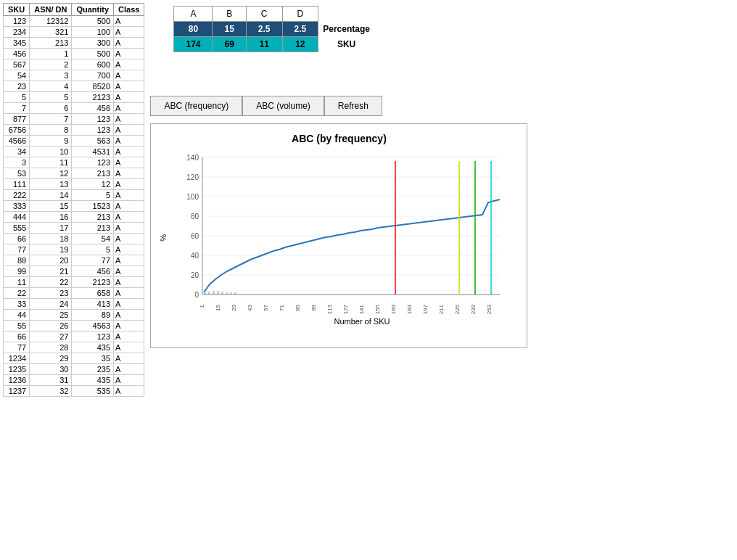  I want to click on table-row: 33 24 413 A, so click(74, 305).